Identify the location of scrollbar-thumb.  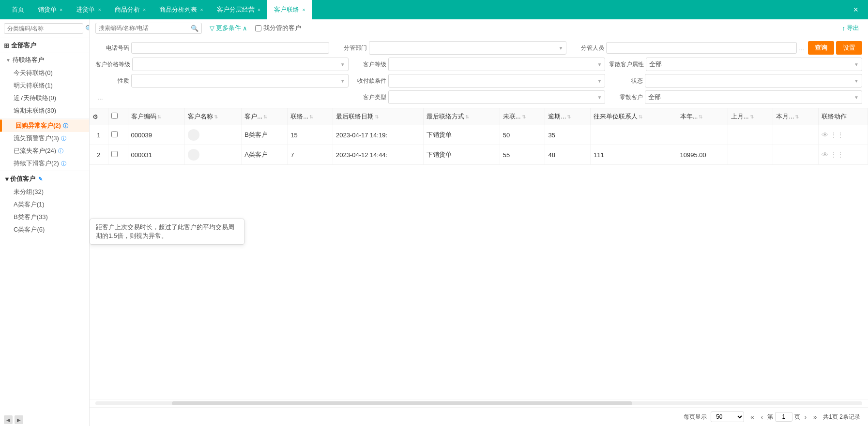
(402, 403).